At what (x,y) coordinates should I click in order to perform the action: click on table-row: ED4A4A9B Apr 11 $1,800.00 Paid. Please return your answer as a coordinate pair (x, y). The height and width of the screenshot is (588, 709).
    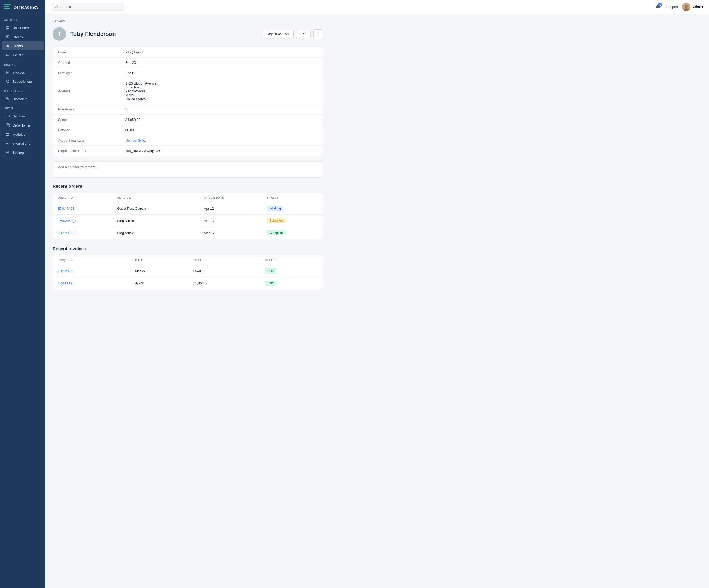
    Looking at the image, I should click on (188, 283).